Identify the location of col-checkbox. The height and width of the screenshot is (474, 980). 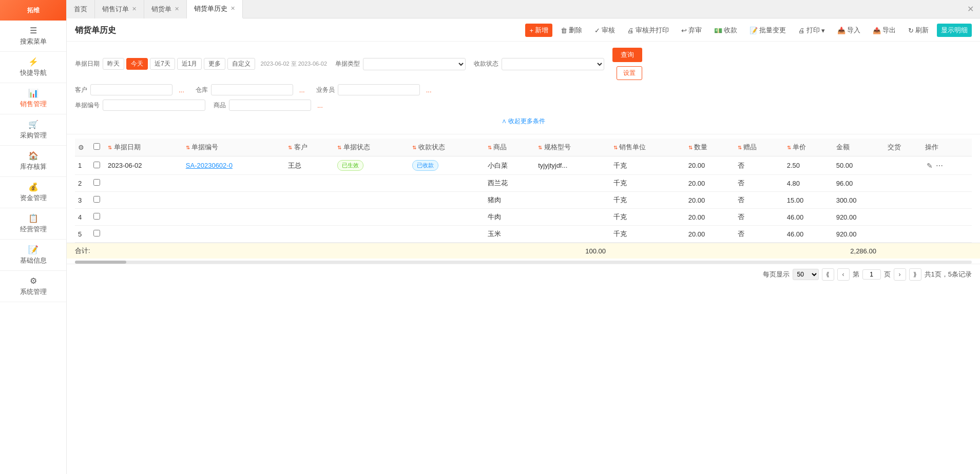
(98, 148).